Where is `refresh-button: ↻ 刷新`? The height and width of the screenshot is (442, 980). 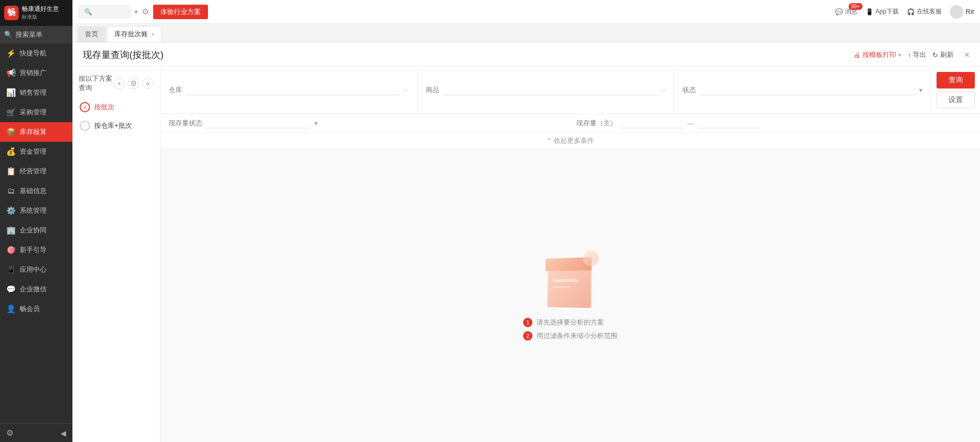
refresh-button: ↻ 刷新 is located at coordinates (943, 55).